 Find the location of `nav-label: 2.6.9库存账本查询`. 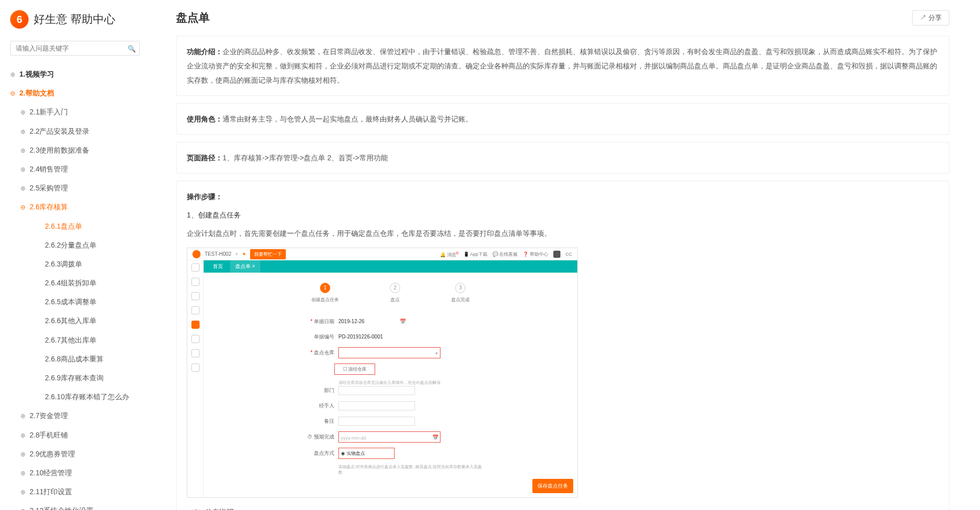

nav-label: 2.6.9库存账本查询 is located at coordinates (75, 378).